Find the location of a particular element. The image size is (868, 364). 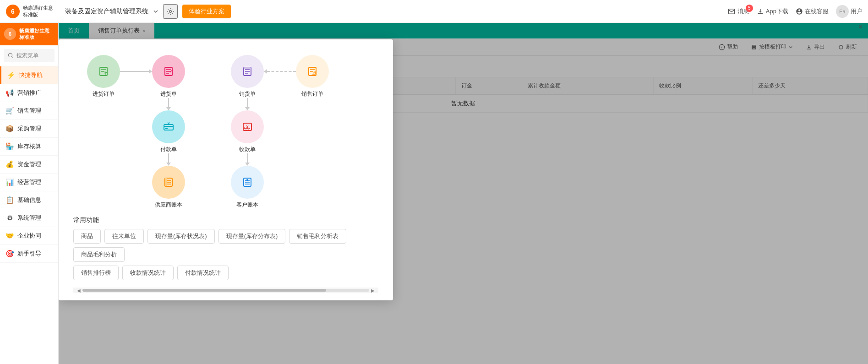

search-icon is located at coordinates (11, 55).